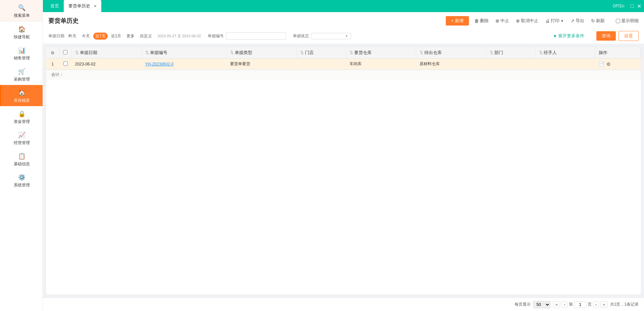  I want to click on row-checkbox, so click(66, 64).